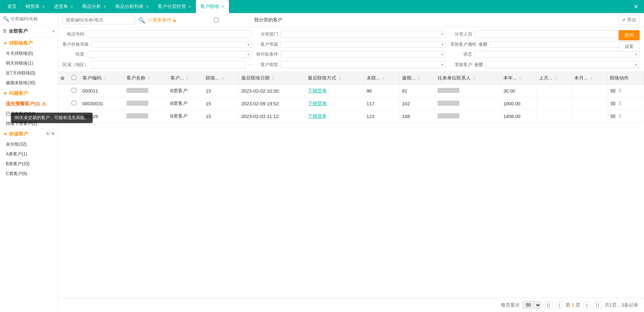  I want to click on close-purchase-tab: ✕, so click(72, 7).